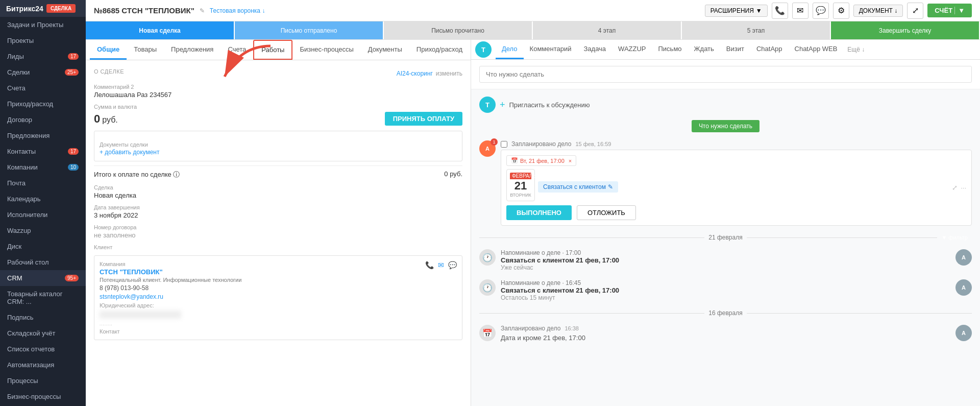  What do you see at coordinates (43, 104) in the screenshot?
I see `sidebar-item-income: Приход/расход` at bounding box center [43, 104].